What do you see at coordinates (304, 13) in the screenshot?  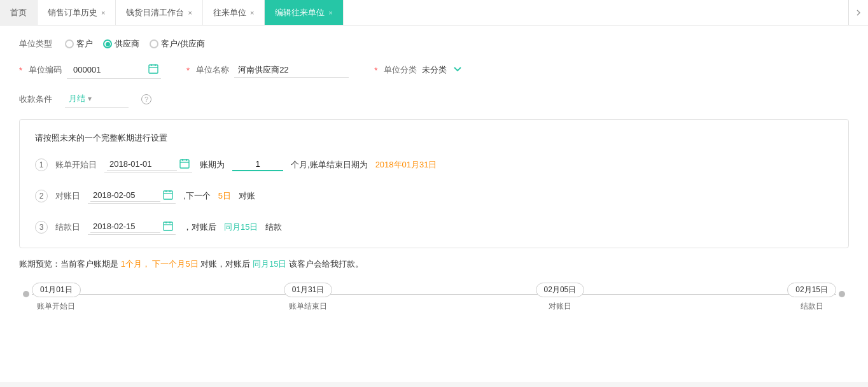 I see `tab-edit-partner: 编辑往来单位 ×` at bounding box center [304, 13].